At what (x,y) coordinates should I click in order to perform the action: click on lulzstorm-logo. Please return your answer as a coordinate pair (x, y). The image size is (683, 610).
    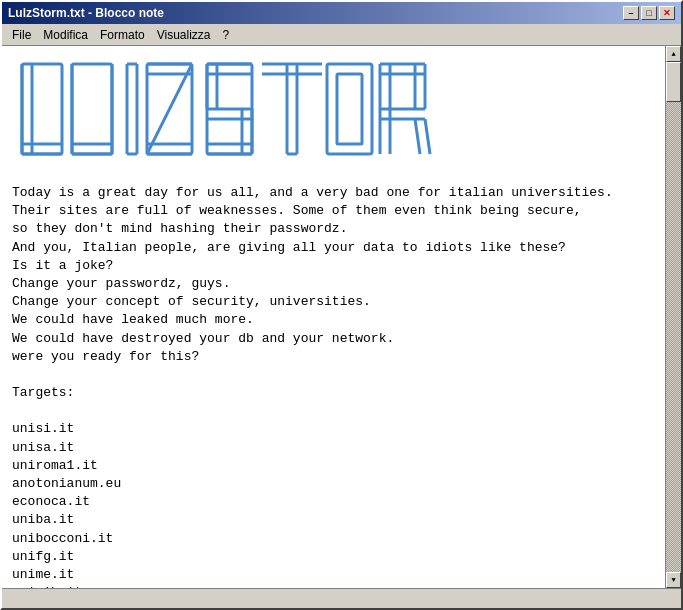
    Looking at the image, I should click on (227, 109).